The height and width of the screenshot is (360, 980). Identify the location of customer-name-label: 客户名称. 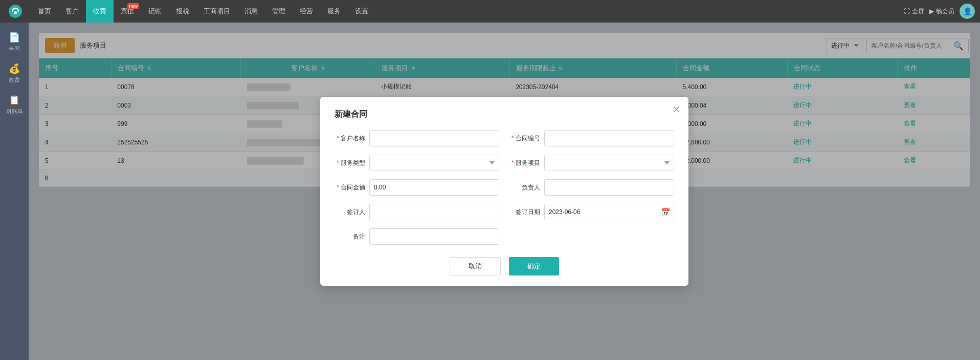
(350, 138).